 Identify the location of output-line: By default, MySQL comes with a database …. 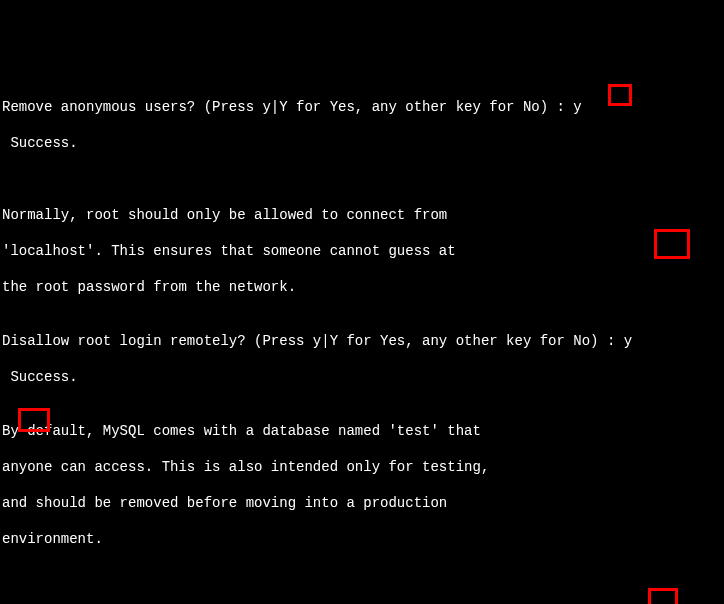
(362, 431).